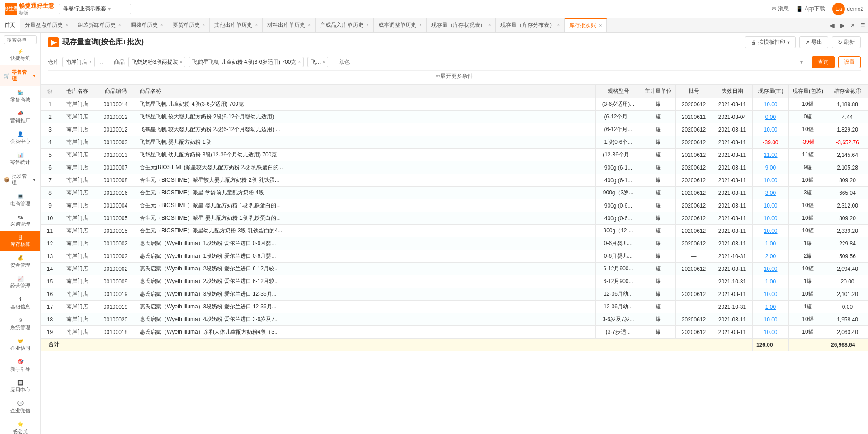  What do you see at coordinates (99, 25) in the screenshot?
I see `tab-zuzhuangchexiao: 组装拆卸单历史 ×` at bounding box center [99, 25].